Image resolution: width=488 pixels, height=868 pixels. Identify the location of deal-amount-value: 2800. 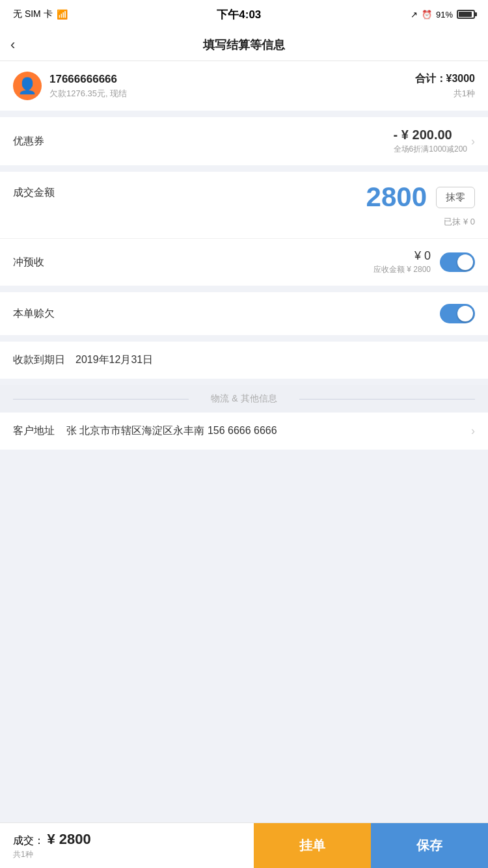
(397, 197).